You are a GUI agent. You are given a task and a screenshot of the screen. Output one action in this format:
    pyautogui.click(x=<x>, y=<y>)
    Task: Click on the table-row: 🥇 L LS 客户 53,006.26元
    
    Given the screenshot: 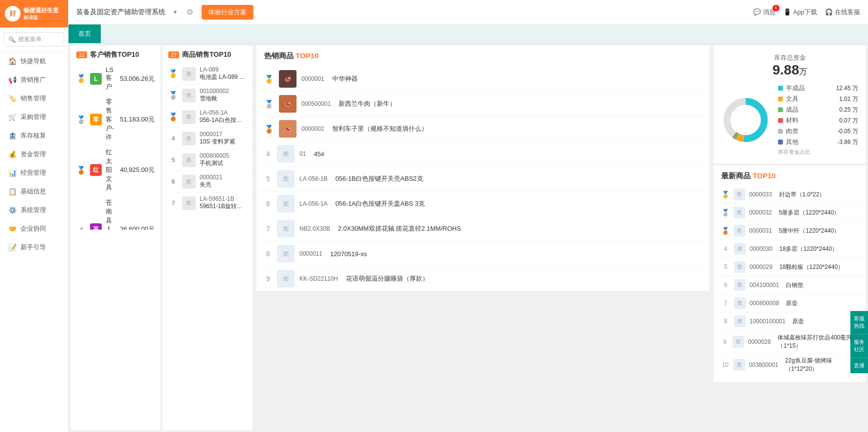 What is the action you would take?
    pyautogui.click(x=115, y=79)
    